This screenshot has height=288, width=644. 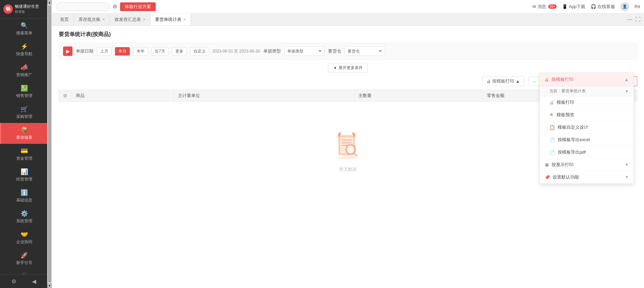 What do you see at coordinates (24, 193) in the screenshot?
I see `basic-icon: ℹ️` at bounding box center [24, 193].